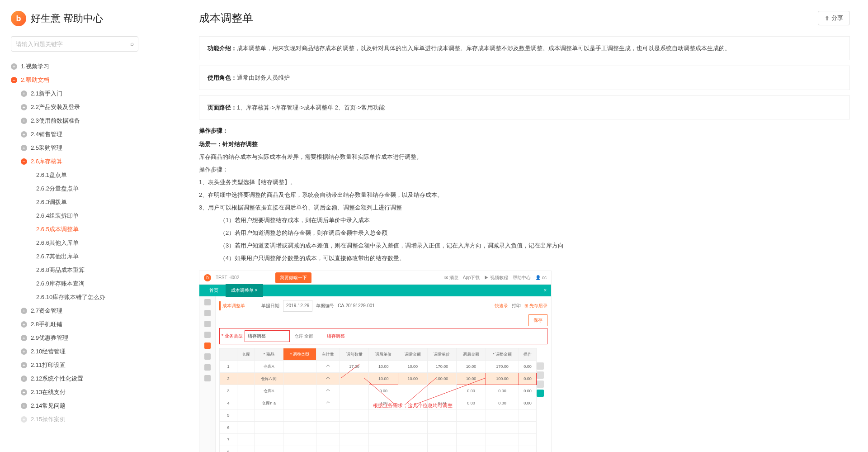 The image size is (868, 452). I want to click on nav-help-docs: −2.帮助文档, so click(75, 80).